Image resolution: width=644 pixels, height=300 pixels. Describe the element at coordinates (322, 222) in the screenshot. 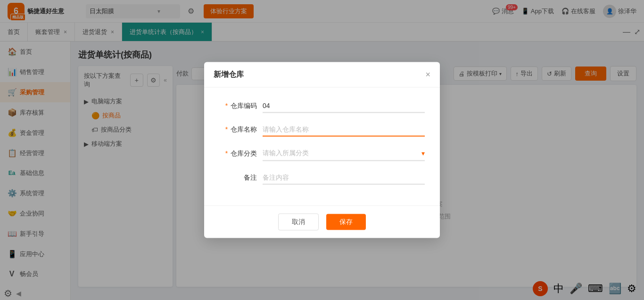

I see `dialog-footer: 取消 保存` at that location.